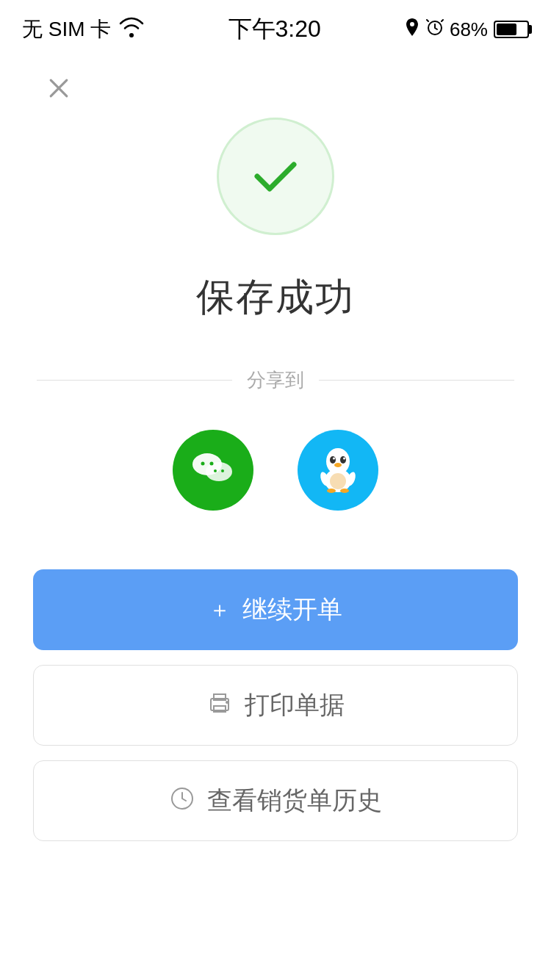 The width and height of the screenshot is (551, 980). What do you see at coordinates (59, 88) in the screenshot?
I see `close-icon` at bounding box center [59, 88].